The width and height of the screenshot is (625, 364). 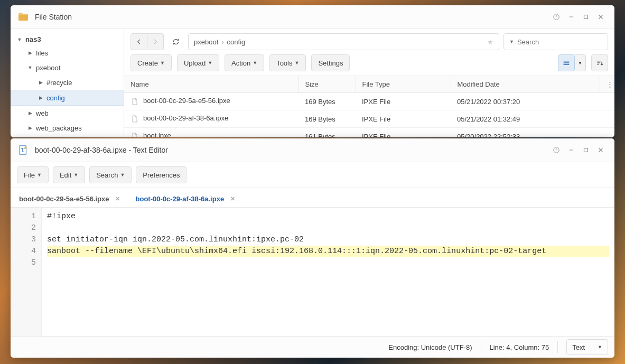 What do you see at coordinates (67, 53) in the screenshot?
I see `tree-item-files: ▶files` at bounding box center [67, 53].